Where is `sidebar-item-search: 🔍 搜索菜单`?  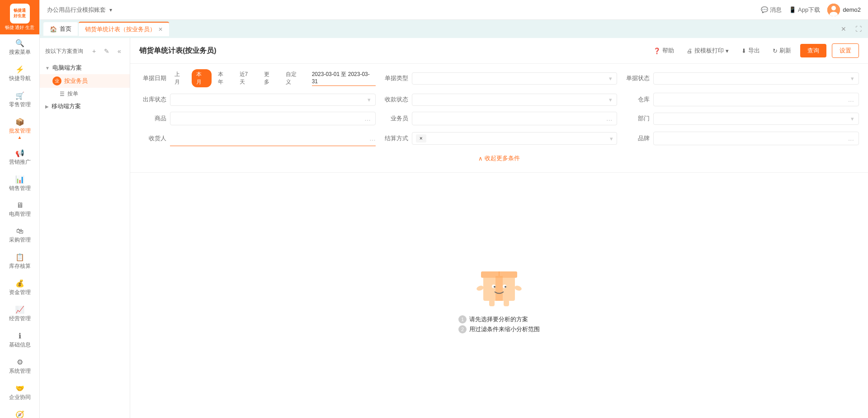 sidebar-item-search: 🔍 搜索菜单 is located at coordinates (20, 48).